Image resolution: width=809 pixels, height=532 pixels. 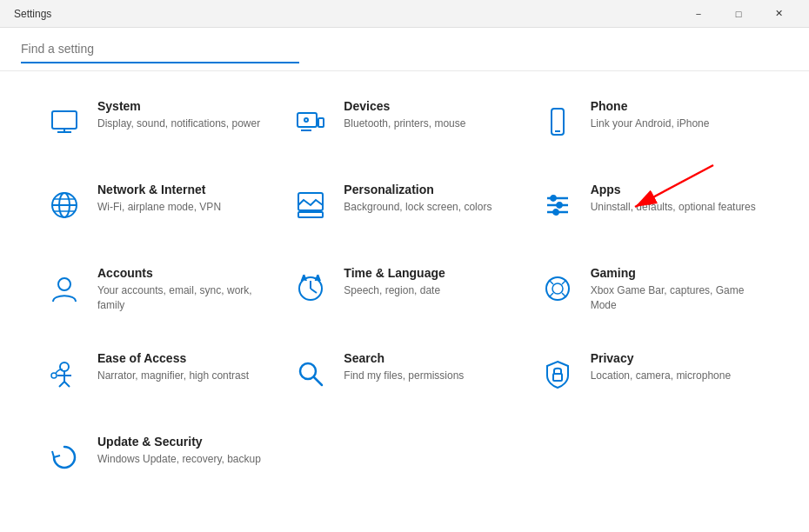 I want to click on settings-item-apps: Apps Uninstall, defaults, optional featu…, so click(x=651, y=205).